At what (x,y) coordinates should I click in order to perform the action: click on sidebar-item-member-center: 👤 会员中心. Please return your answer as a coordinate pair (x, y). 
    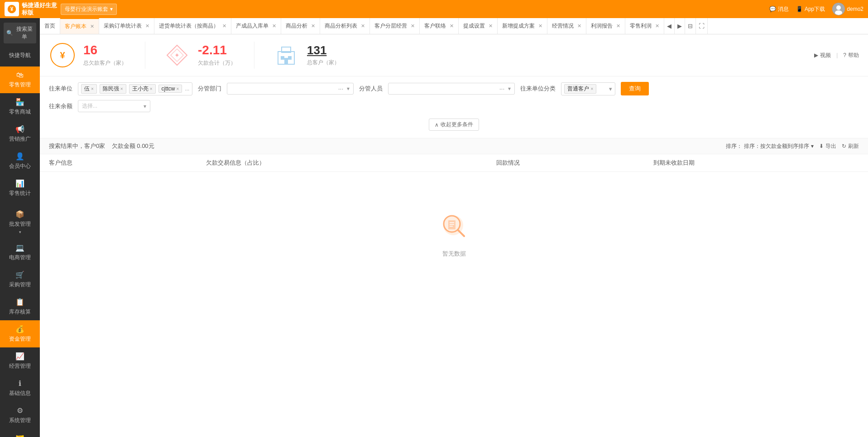
    Looking at the image, I should click on (20, 161).